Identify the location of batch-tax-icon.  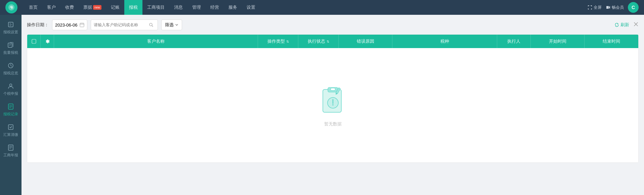
(11, 45).